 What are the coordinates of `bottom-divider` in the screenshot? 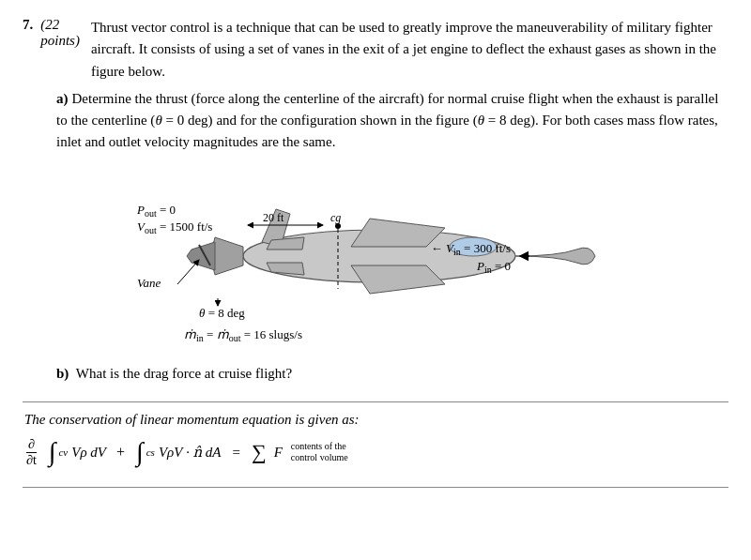 It's located at (376, 488).